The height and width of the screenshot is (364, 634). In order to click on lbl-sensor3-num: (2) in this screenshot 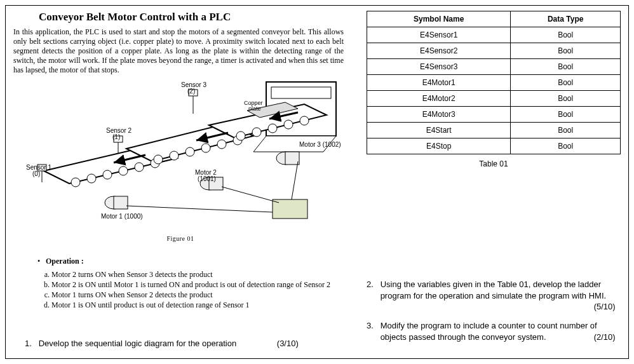, I will do `click(191, 91)`.